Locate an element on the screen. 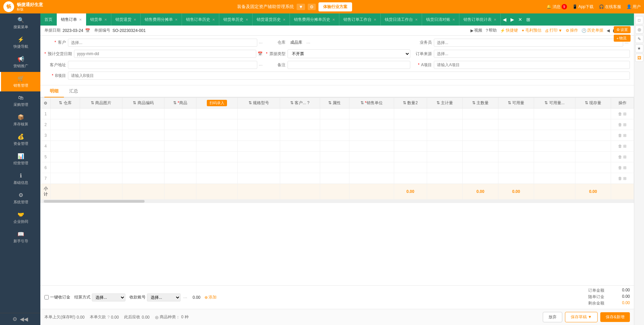 The width and height of the screenshot is (644, 325). copy-btn-6: ⊞ is located at coordinates (625, 168).